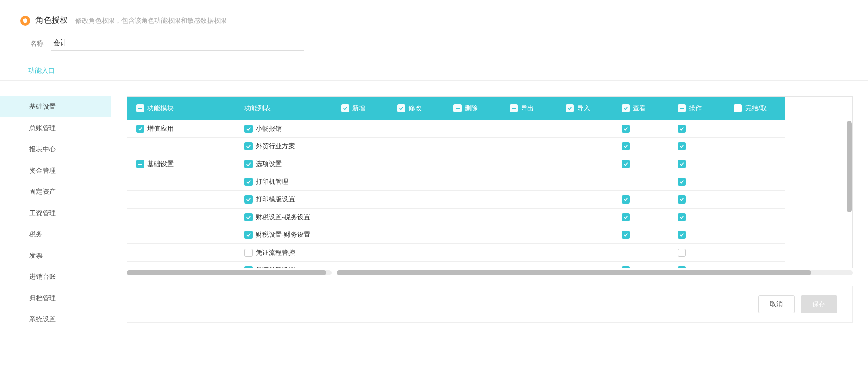 The width and height of the screenshot is (868, 366). I want to click on save-button: 保存, so click(819, 304).